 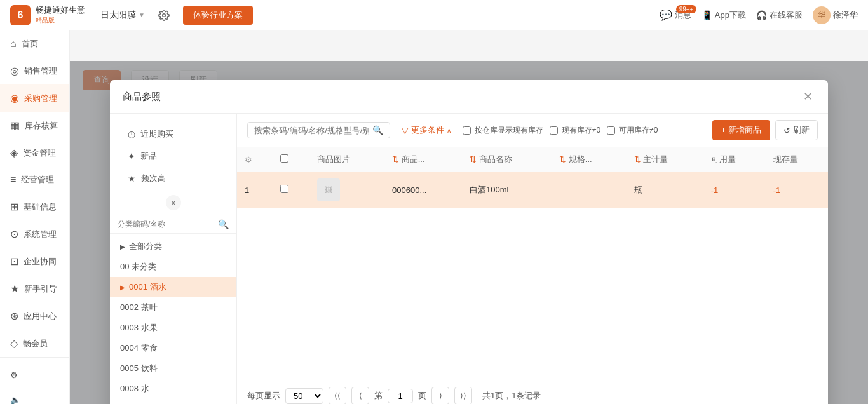 What do you see at coordinates (157, 134) in the screenshot?
I see `recent-label: 近期购买` at bounding box center [157, 134].